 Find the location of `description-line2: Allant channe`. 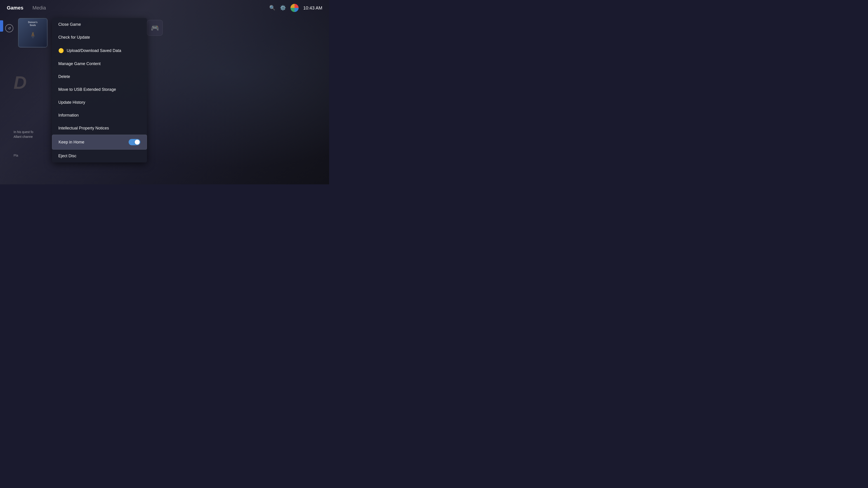

description-line2: Allant channe is located at coordinates (24, 137).